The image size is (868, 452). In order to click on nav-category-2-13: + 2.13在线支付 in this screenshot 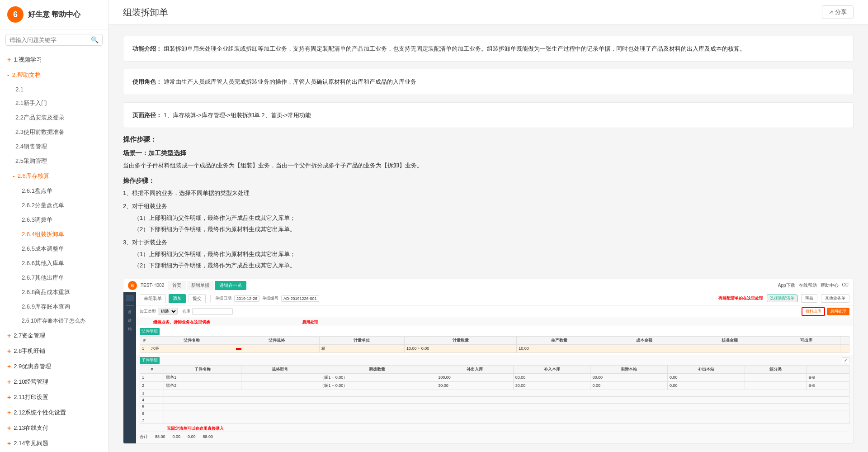, I will do `click(54, 428)`.